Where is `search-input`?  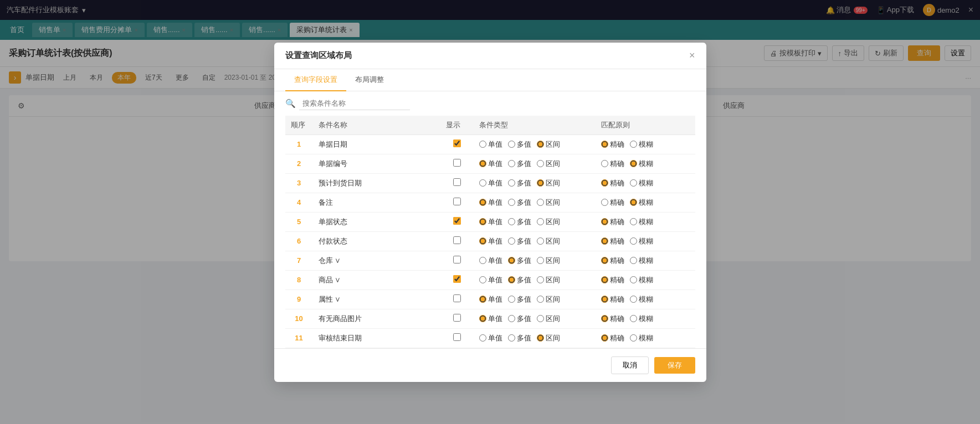
search-input is located at coordinates (355, 104).